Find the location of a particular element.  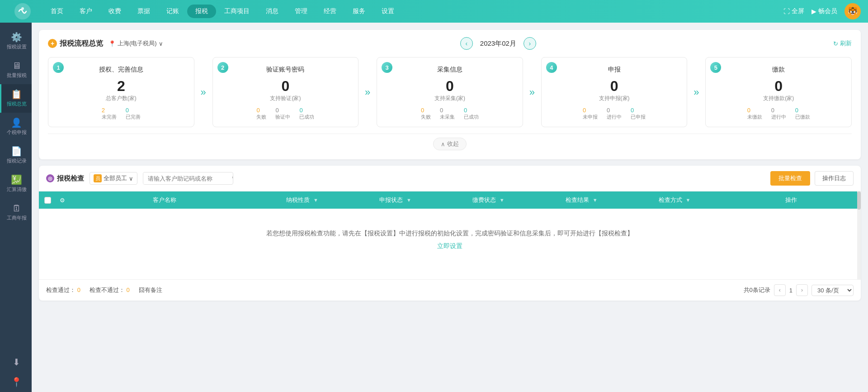

annual-report-icon: 🗓 is located at coordinates (17, 208).